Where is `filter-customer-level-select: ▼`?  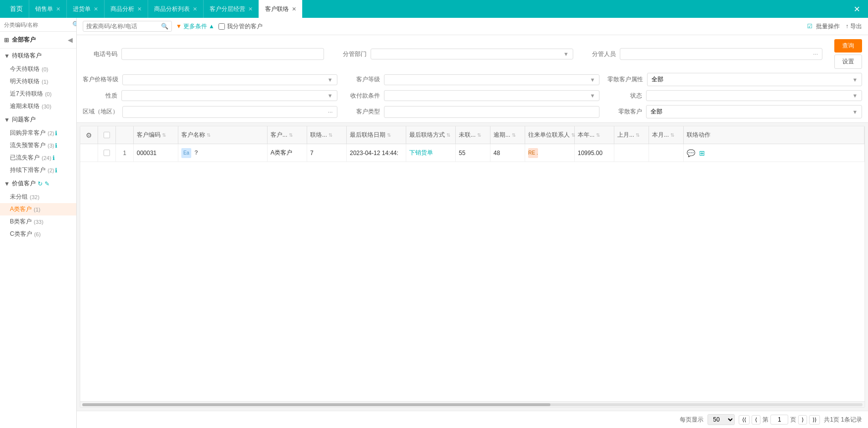
filter-customer-level-select: ▼ is located at coordinates (492, 80).